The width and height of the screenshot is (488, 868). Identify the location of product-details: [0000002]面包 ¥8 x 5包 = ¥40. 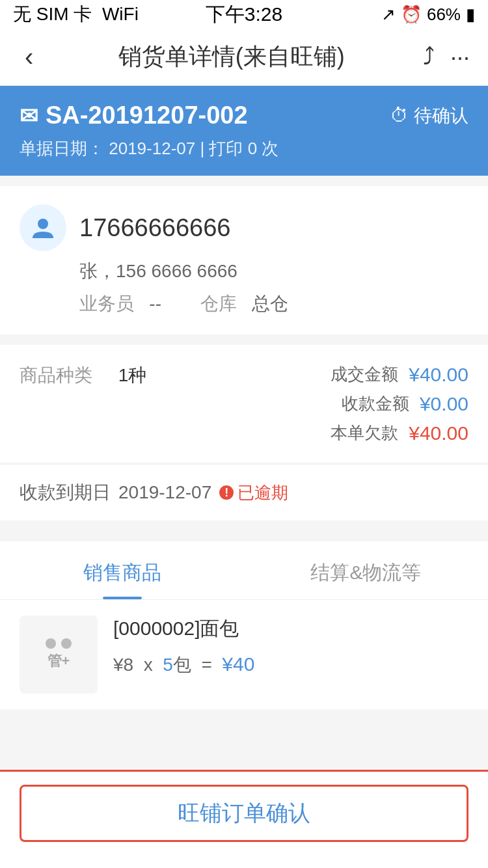
(291, 647).